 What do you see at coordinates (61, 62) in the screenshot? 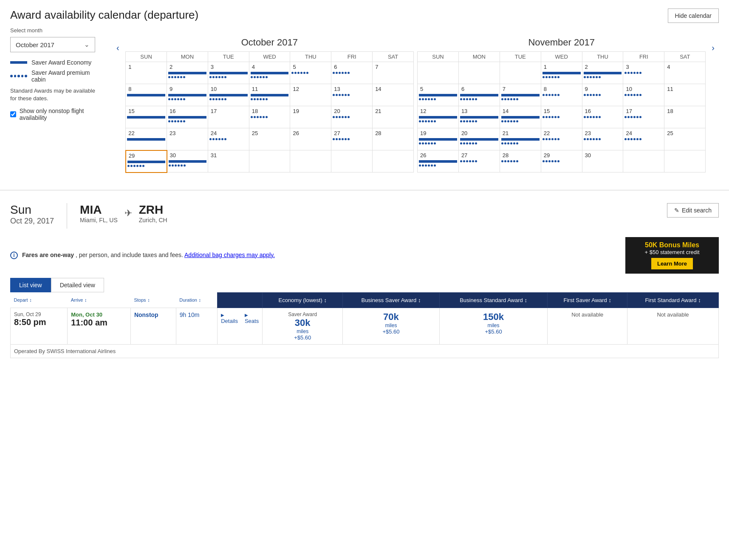
I see `legend-economy-label: Saver Award Economy` at bounding box center [61, 62].